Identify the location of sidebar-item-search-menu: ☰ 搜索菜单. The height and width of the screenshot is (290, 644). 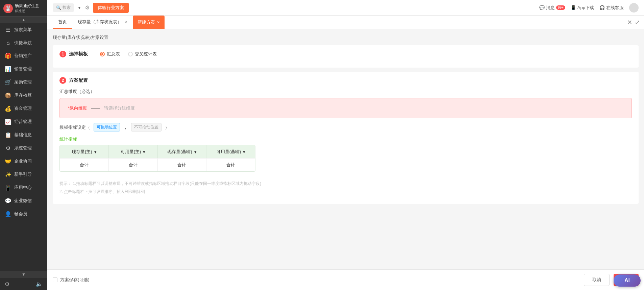
(24, 30).